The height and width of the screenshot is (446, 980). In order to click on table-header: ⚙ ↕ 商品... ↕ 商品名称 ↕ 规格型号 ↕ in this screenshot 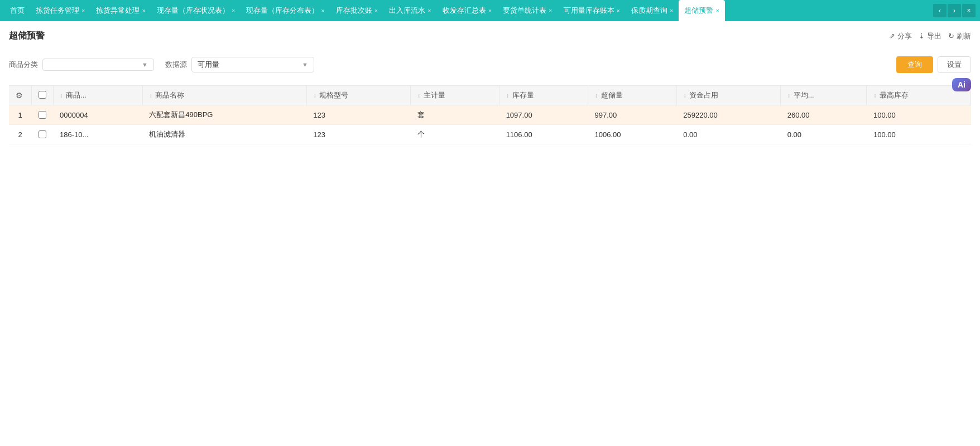, I will do `click(490, 96)`.